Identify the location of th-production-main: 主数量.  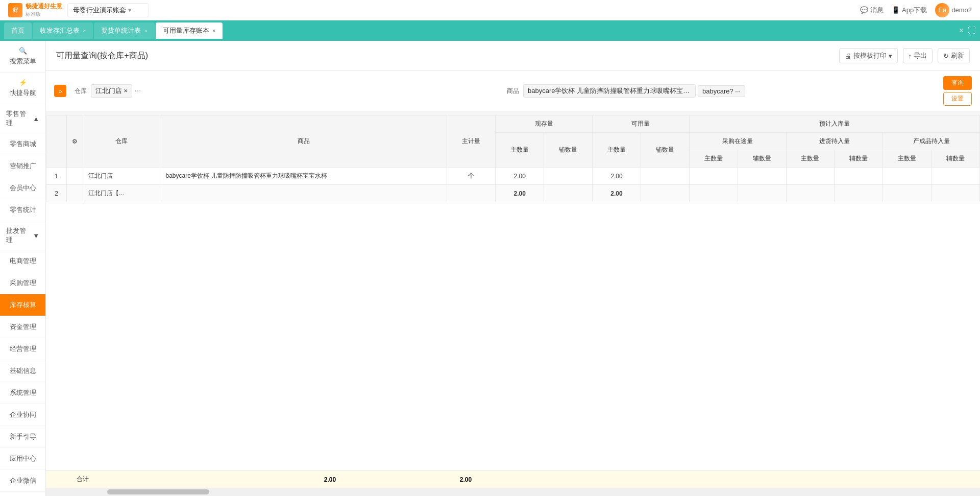
(908, 159).